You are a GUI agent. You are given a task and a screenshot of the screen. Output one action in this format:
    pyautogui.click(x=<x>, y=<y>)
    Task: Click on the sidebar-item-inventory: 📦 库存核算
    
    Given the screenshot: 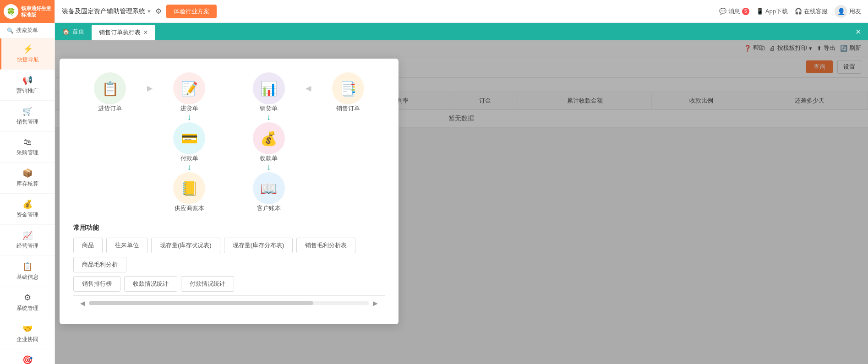 What is the action you would take?
    pyautogui.click(x=27, y=178)
    